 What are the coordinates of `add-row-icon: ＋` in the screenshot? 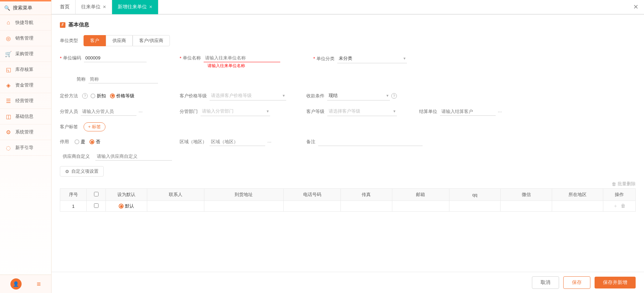 It's located at (615, 206).